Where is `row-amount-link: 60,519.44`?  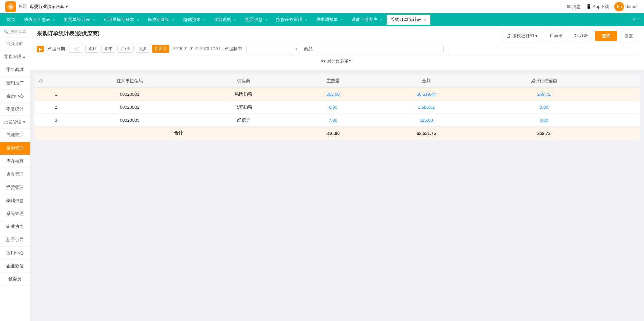
row-amount-link: 60,519.44 is located at coordinates (426, 94).